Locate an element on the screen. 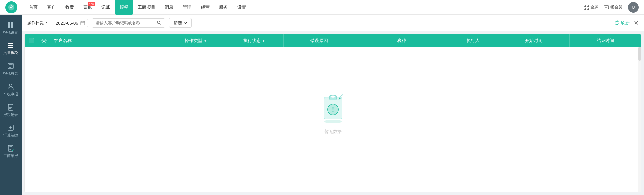 This screenshot has height=195, width=644. nav-fee: 收费 is located at coordinates (70, 7).